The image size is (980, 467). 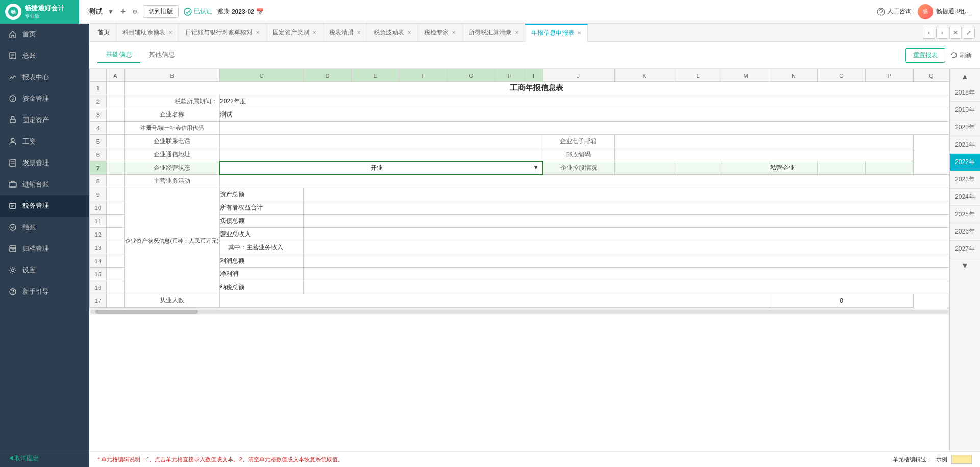 I want to click on tab-aux: 科目辅助余额表 ✕, so click(x=148, y=33).